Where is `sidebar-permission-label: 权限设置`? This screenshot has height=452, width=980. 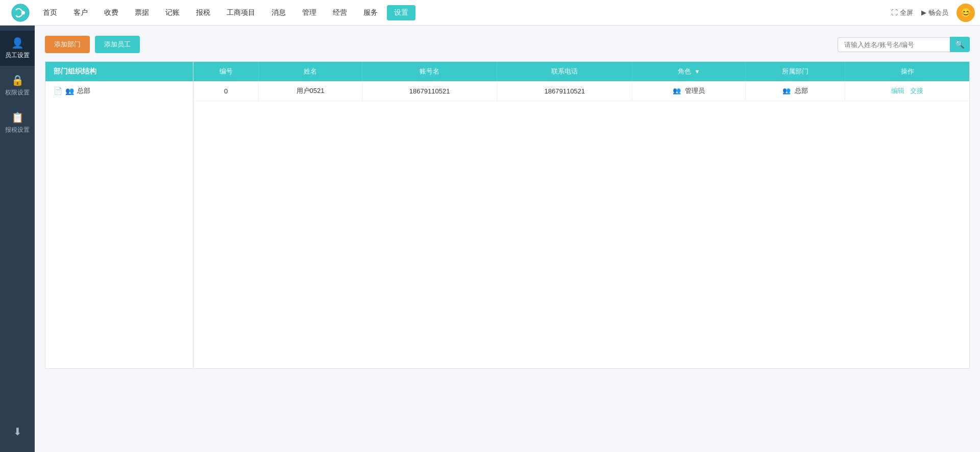
sidebar-permission-label: 权限设置 is located at coordinates (17, 93).